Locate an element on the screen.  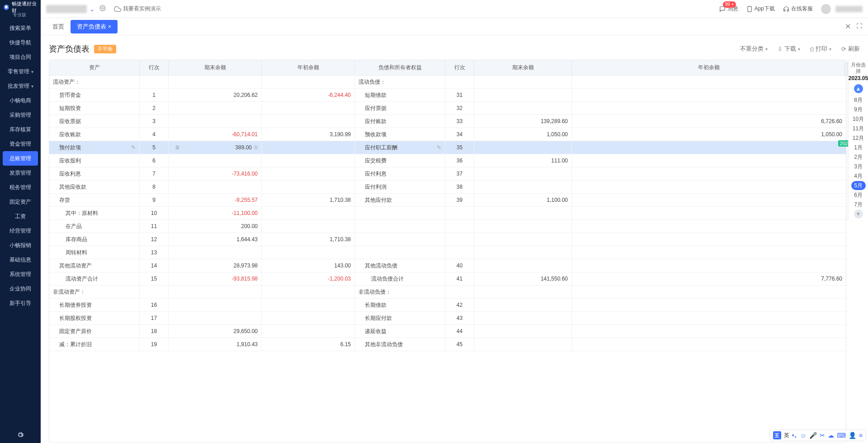
cell: 7 is located at coordinates (154, 174).